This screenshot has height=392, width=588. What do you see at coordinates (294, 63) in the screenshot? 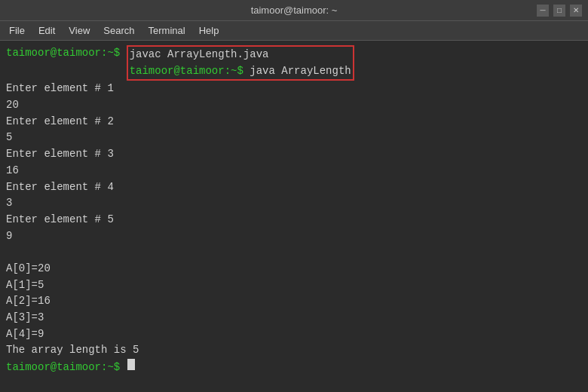
I see `command-block: taimoor@taimoor:~$ javac ArrayLength.jav…` at bounding box center [294, 63].